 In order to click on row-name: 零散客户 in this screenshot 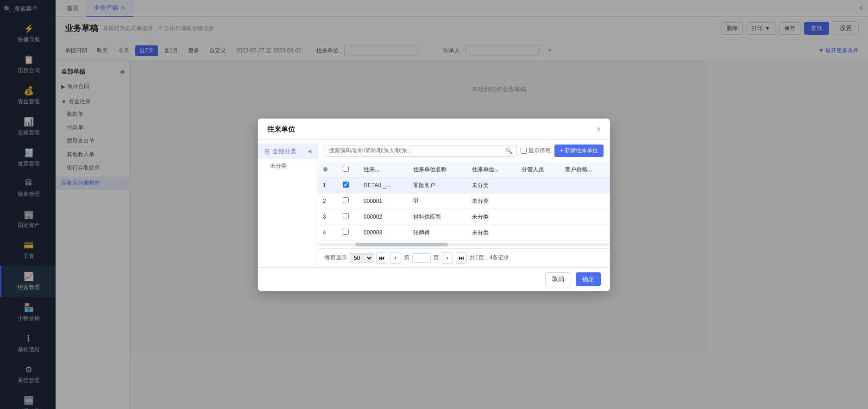, I will do `click(438, 185)`.